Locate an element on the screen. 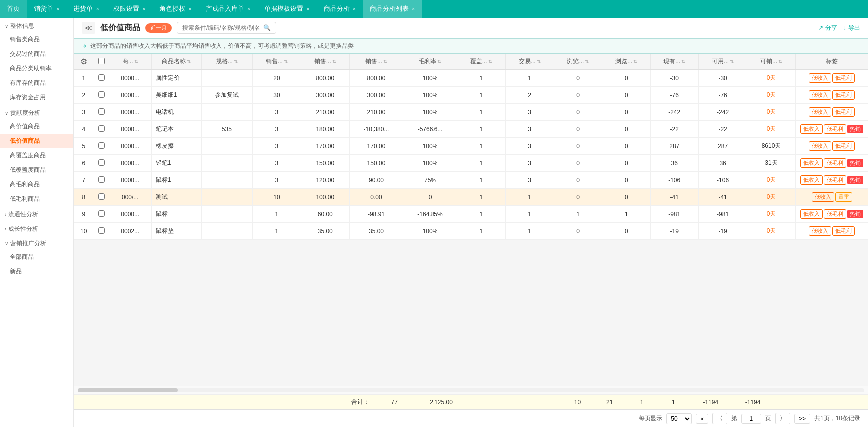 The height and width of the screenshot is (427, 868). search-input is located at coordinates (221, 28).